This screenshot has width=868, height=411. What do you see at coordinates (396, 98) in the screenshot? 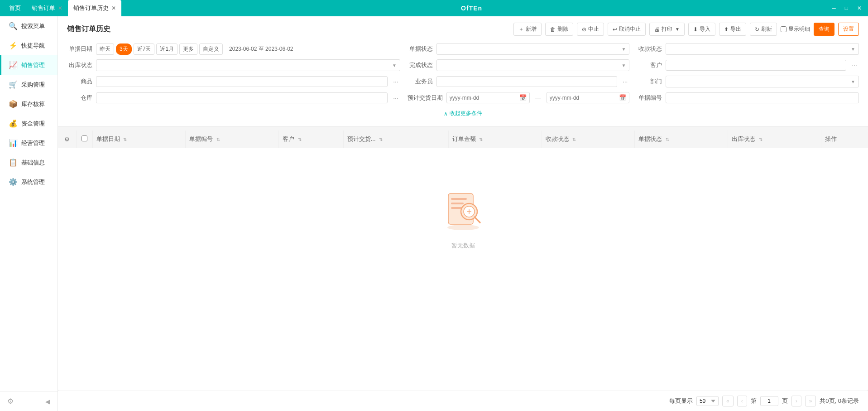
I see `warehouse-ellipsis-btn: ···` at bounding box center [396, 98].